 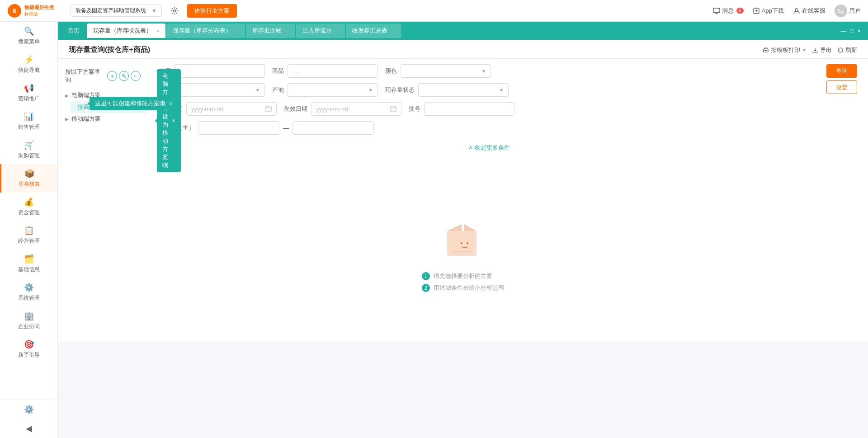 What do you see at coordinates (842, 79) in the screenshot?
I see `filter-btn-group: 查询 设置` at bounding box center [842, 79].